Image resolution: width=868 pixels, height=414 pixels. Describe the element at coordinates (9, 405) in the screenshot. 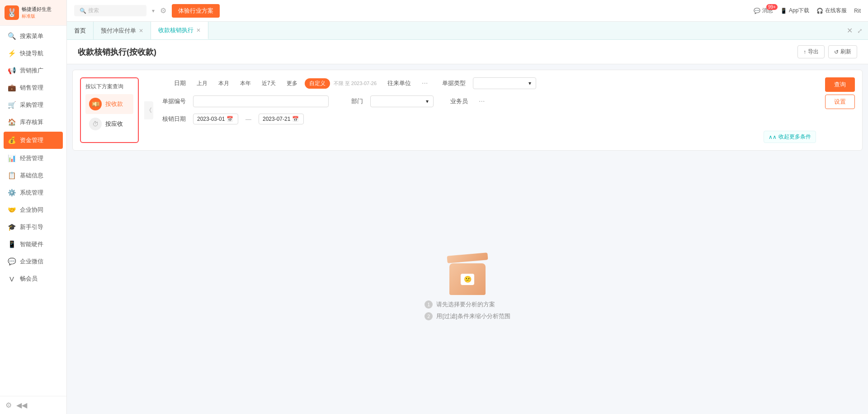

I see `settings-bottom-icon: ⚙` at that location.